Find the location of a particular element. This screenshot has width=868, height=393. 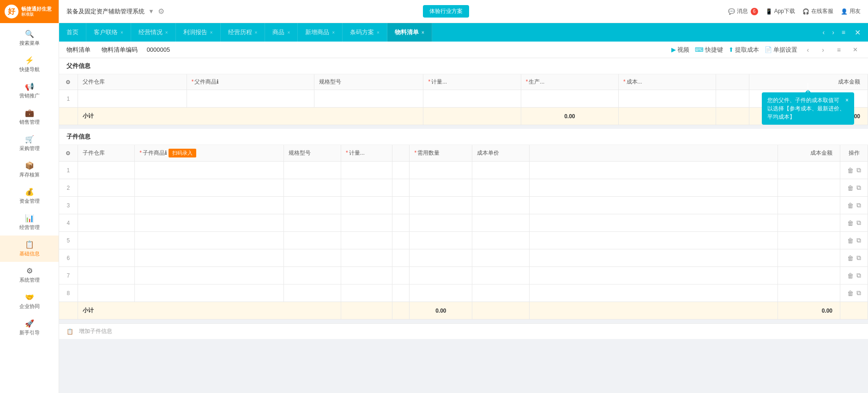

tab-goods-close: × is located at coordinates (289, 32).